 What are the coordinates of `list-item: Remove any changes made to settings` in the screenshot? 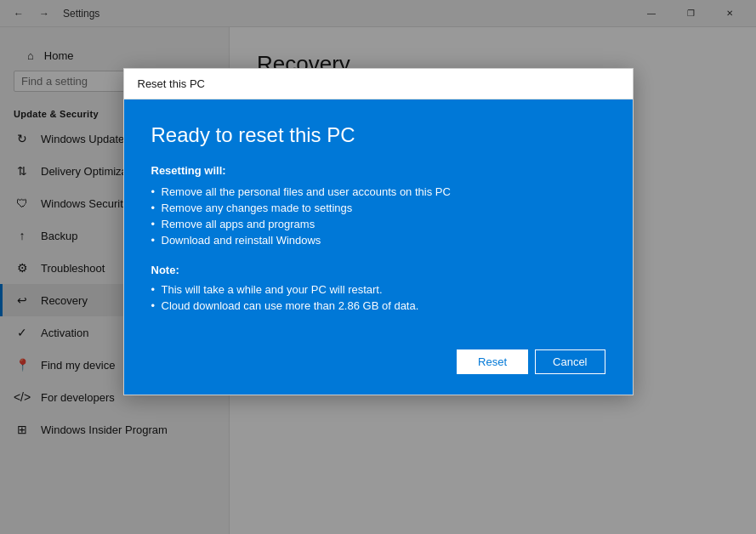 It's located at (378, 207).